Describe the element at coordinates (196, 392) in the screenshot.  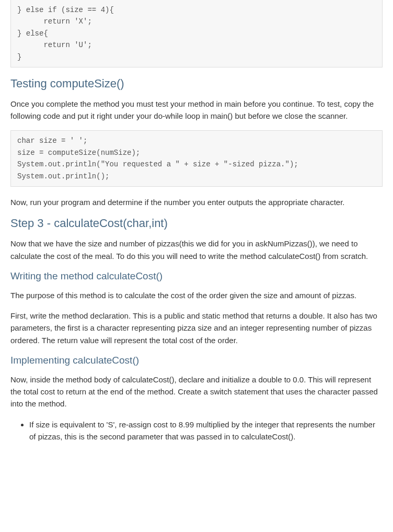
I see `paragraph-implementing-body: Now, inside the method body of calculate…` at that location.